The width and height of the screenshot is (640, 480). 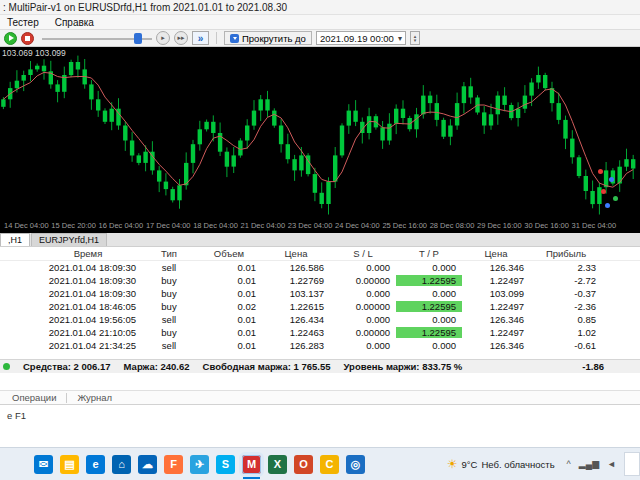 What do you see at coordinates (174, 464) in the screenshot?
I see `firefox-icon: F` at bounding box center [174, 464].